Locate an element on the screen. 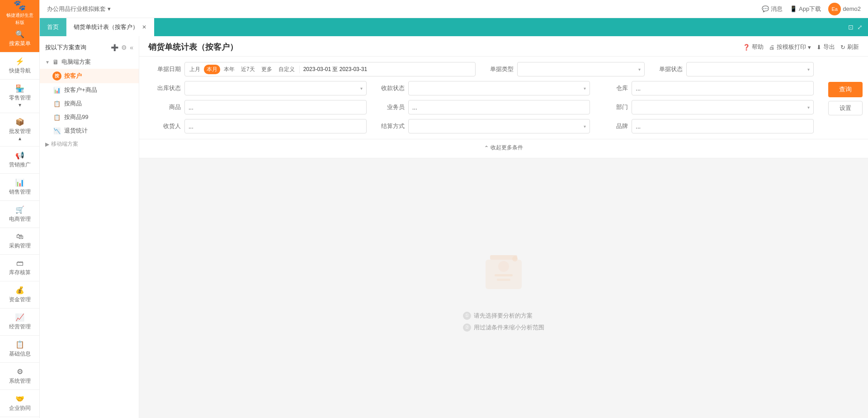 The width and height of the screenshot is (868, 418). sidebar-search-label: 搜索菜单 is located at coordinates (20, 43).